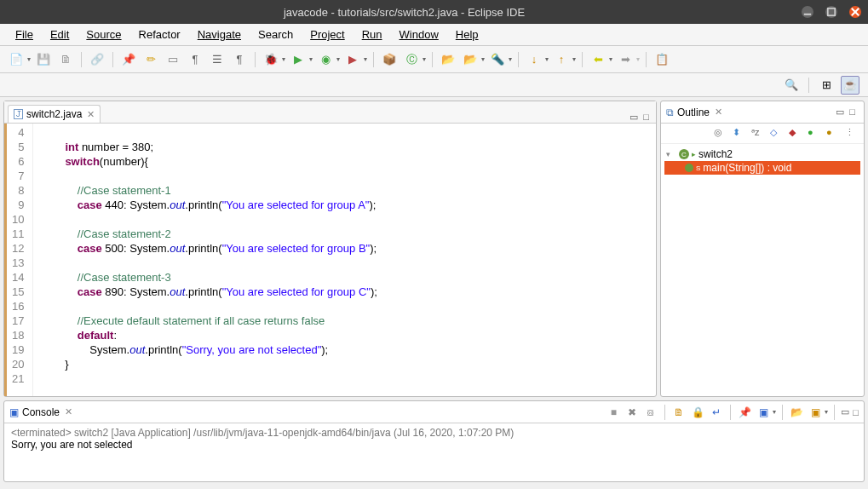  Describe the element at coordinates (510, 60) in the screenshot. I see `search-dropdown-icon: ▾` at that location.